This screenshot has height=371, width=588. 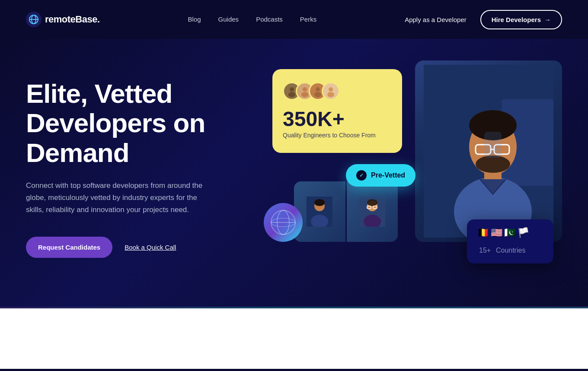 I want to click on logo-text: remoteBase., so click(x=73, y=19).